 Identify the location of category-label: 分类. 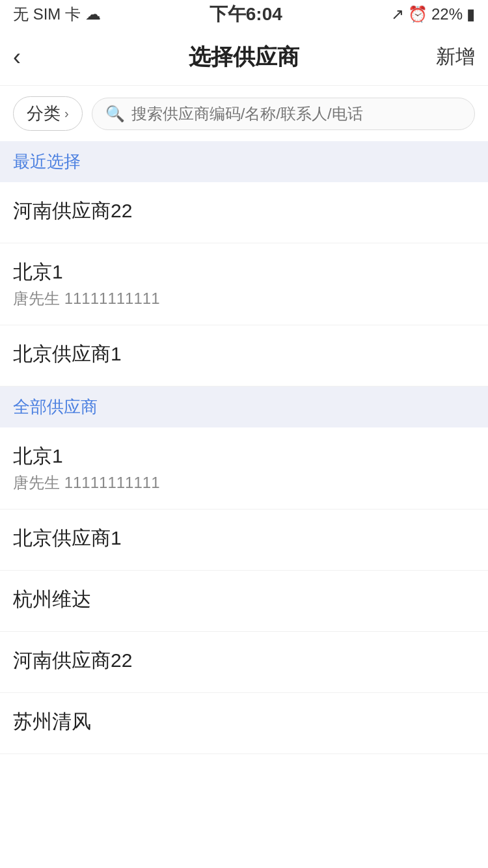
(44, 113).